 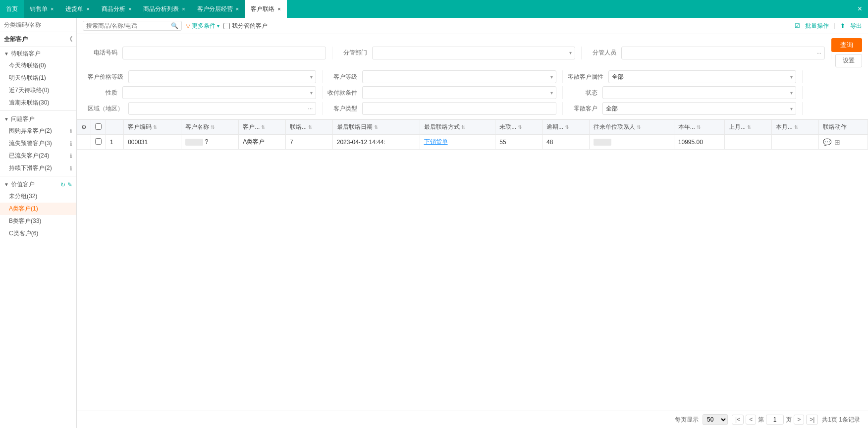 I want to click on sidebar-item-class-c: C类客户(6), so click(x=38, y=234).